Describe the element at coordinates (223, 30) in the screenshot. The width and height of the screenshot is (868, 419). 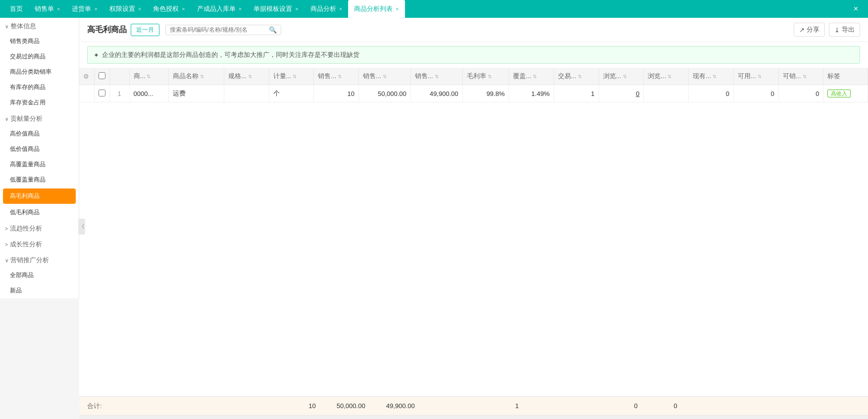
I see `search-box: 🔍` at that location.